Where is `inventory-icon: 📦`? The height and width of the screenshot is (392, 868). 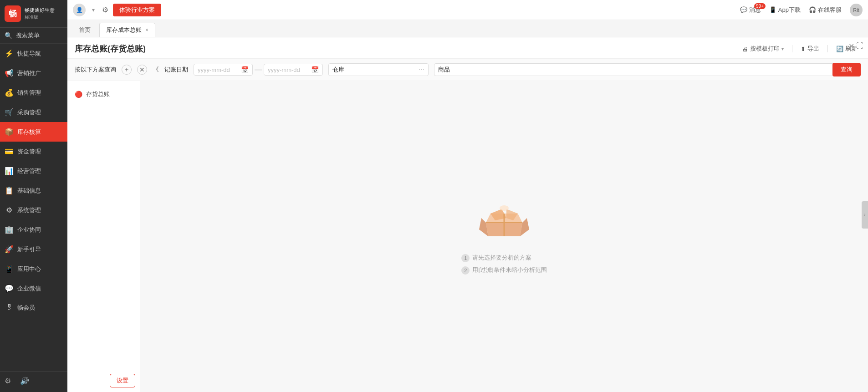
inventory-icon: 📦 is located at coordinates (9, 132).